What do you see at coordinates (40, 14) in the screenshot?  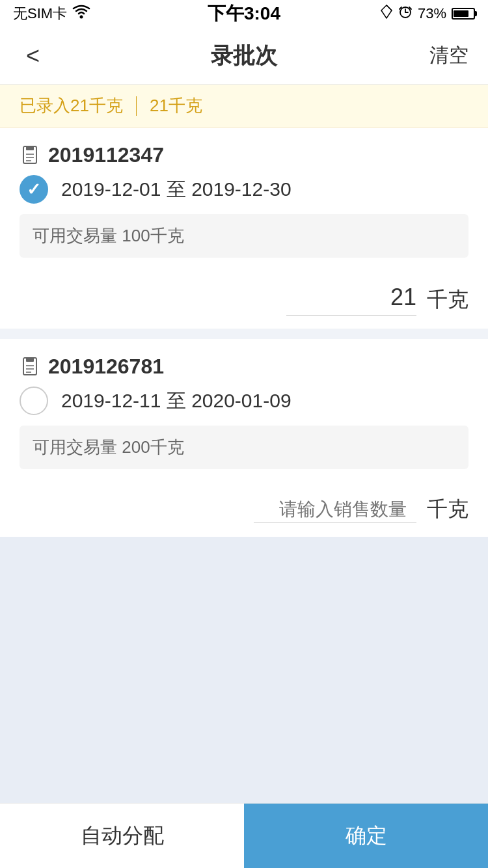 I see `sim-text: 无SIM卡` at bounding box center [40, 14].